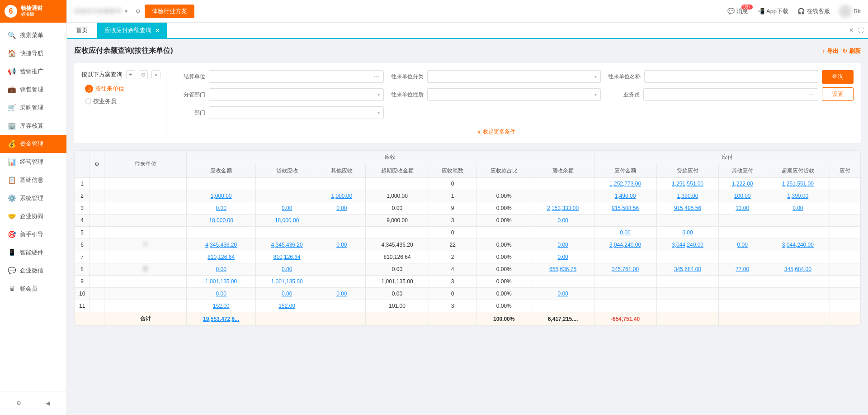 The image size is (868, 415). What do you see at coordinates (742, 270) in the screenshot?
I see `td-ap-other: 77.00` at bounding box center [742, 270].